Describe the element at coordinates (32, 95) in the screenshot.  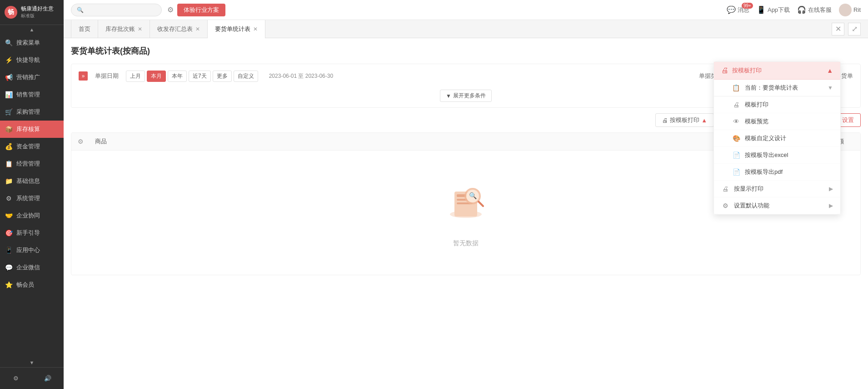
I see `sidebar-item-sales: 📊 销售管理` at that location.